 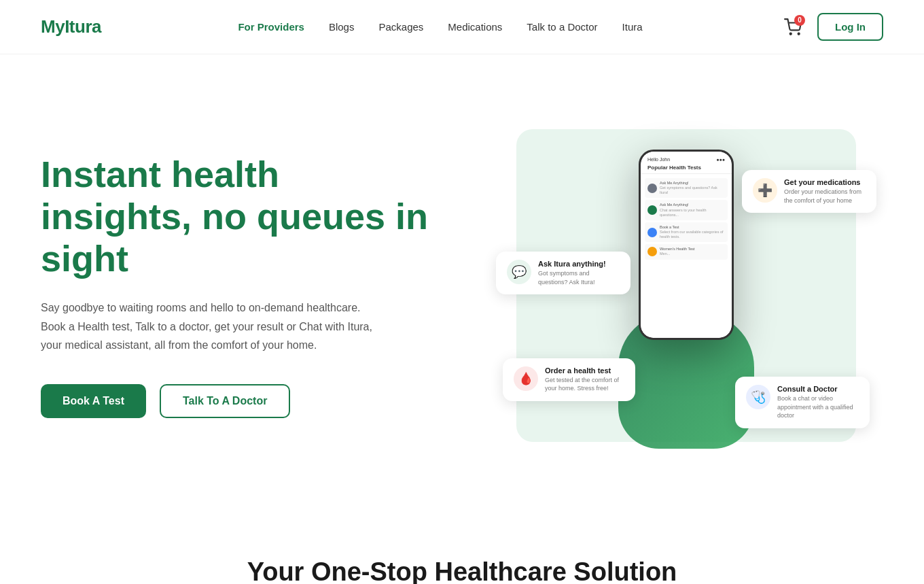 What do you see at coordinates (686, 245) in the screenshot?
I see `phone-mockup: Hello John ●●● Popular Health Tests Ask …` at bounding box center [686, 245].